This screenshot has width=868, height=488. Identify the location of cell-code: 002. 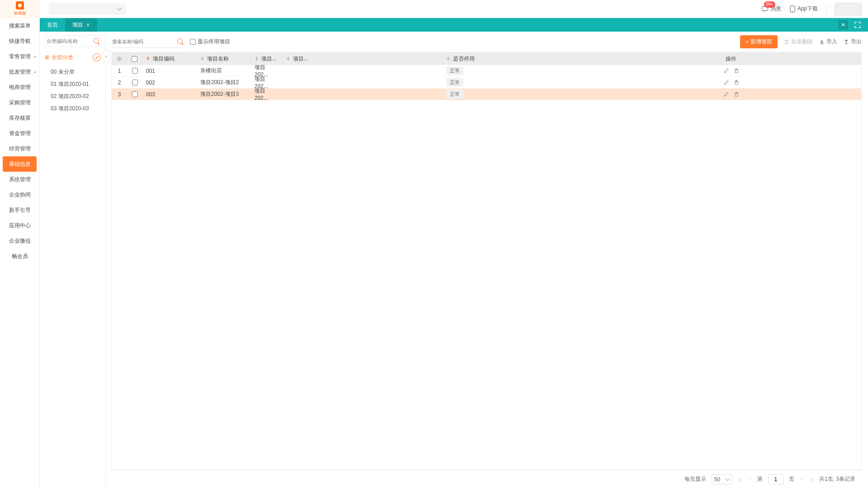
(170, 82).